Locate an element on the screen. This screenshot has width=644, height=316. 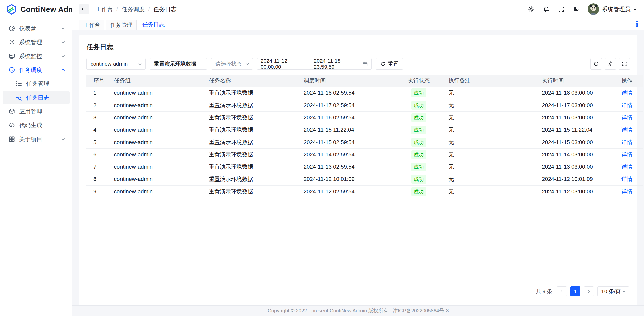
sidebar-item-task-management: 任务管理 is located at coordinates (36, 84).